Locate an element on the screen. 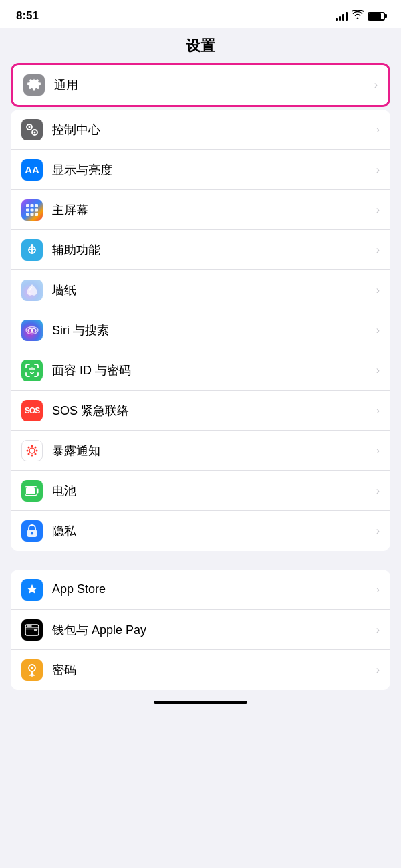 This screenshot has height=868, width=401. privacy-label: 隐私 is located at coordinates (214, 531).